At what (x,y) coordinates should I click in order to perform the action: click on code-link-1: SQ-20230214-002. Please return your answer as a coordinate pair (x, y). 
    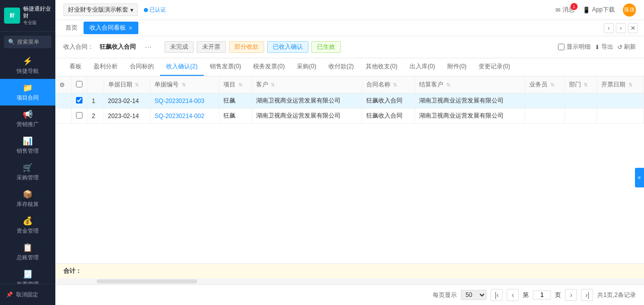
    Looking at the image, I should click on (179, 116).